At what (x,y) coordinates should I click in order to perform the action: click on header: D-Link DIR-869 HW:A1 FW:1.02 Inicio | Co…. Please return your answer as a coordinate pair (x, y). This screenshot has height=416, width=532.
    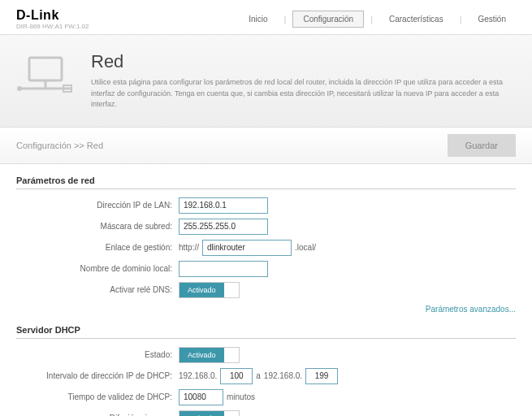
    Looking at the image, I should click on (266, 18).